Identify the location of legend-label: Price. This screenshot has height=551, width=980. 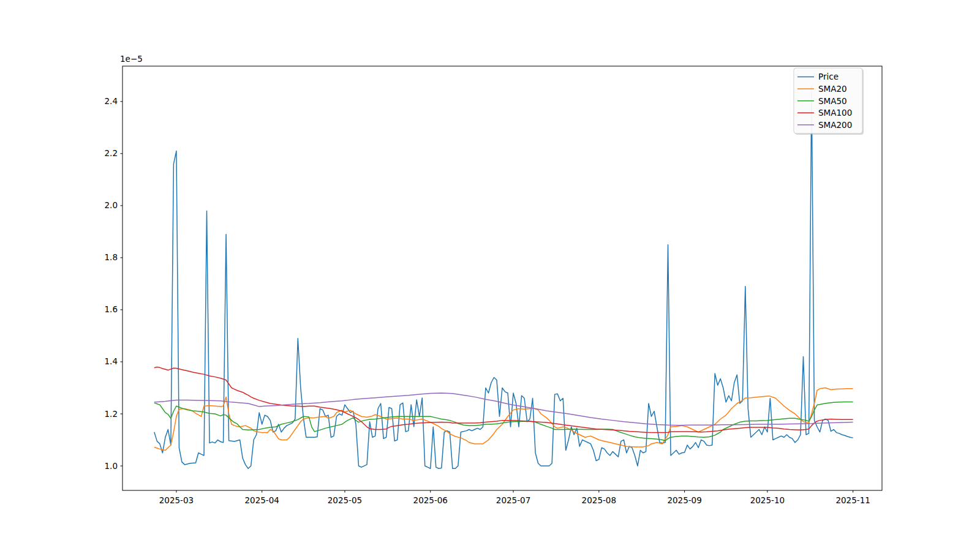
(828, 77).